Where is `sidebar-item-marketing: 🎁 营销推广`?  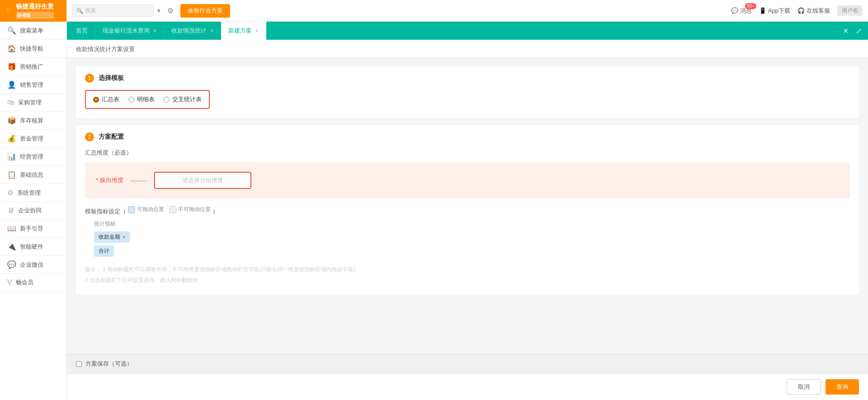
sidebar-item-marketing: 🎁 营销推广 is located at coordinates (33, 67).